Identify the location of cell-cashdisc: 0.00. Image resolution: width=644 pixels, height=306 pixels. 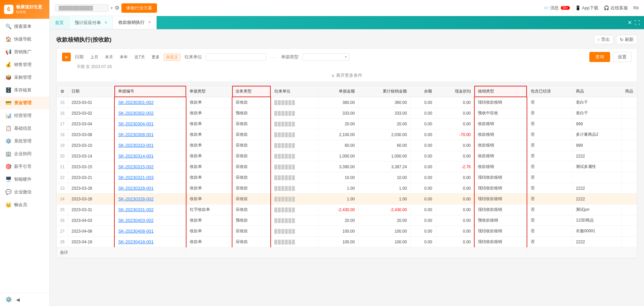
(455, 199).